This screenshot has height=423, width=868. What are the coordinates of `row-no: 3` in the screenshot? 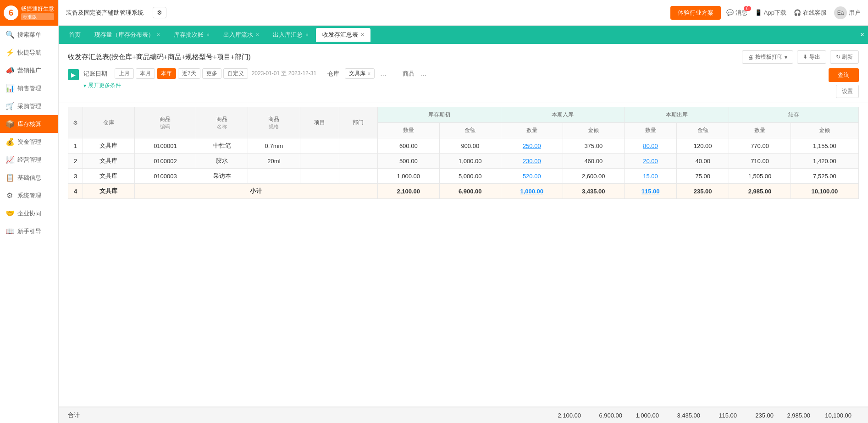 It's located at (76, 176).